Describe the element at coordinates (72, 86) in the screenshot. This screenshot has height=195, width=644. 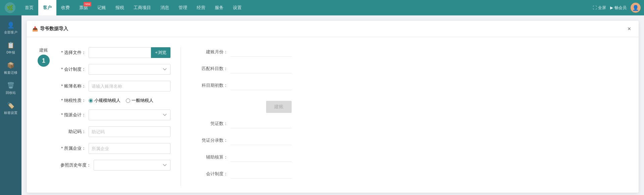
I see `ledger-name-label: * 账簿名称：` at that location.